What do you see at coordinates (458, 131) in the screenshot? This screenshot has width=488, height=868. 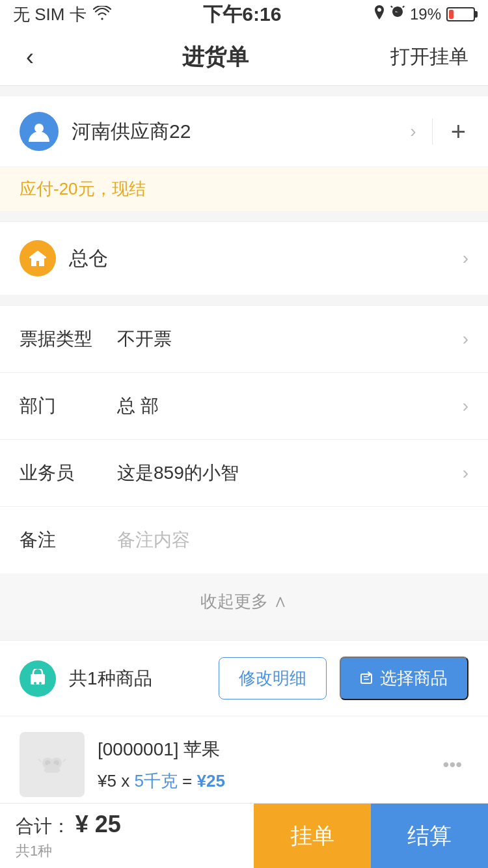 I see `add-button: +` at bounding box center [458, 131].